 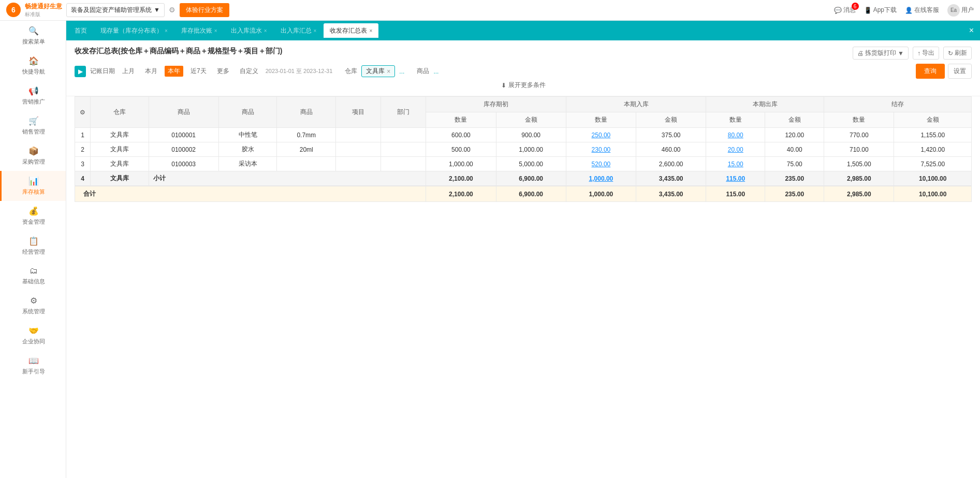 What do you see at coordinates (33, 36) in the screenshot?
I see `sidebar-item-search: 🔍 搜索菜单` at bounding box center [33, 36].